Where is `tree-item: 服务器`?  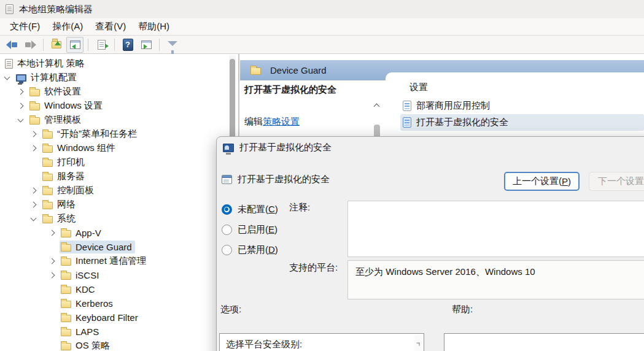 tree-item: 服务器 is located at coordinates (119, 177).